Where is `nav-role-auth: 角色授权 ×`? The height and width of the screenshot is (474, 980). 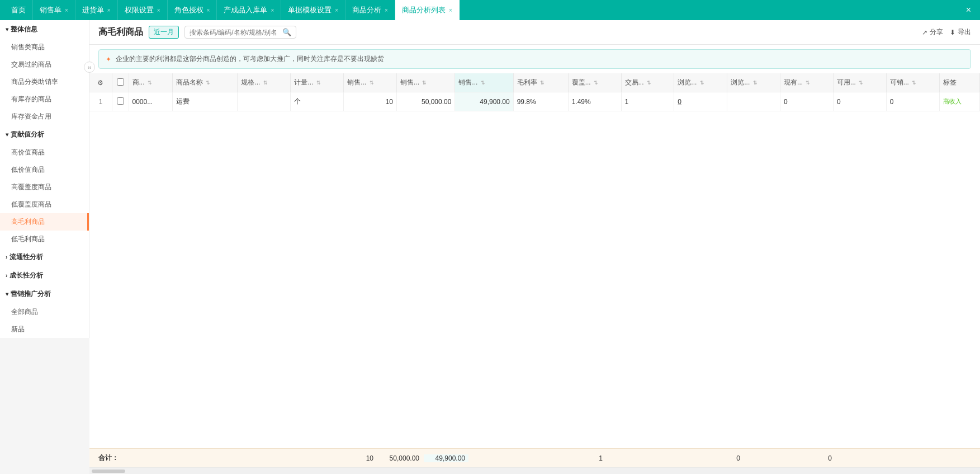
nav-role-auth: 角色授权 × is located at coordinates (192, 10).